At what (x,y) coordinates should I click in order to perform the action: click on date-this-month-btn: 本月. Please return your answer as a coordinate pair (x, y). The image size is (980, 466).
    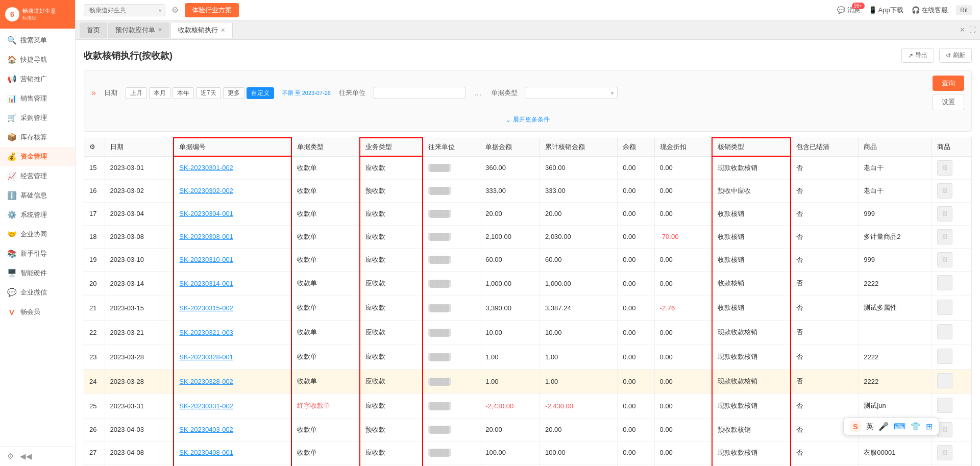
    Looking at the image, I should click on (160, 93).